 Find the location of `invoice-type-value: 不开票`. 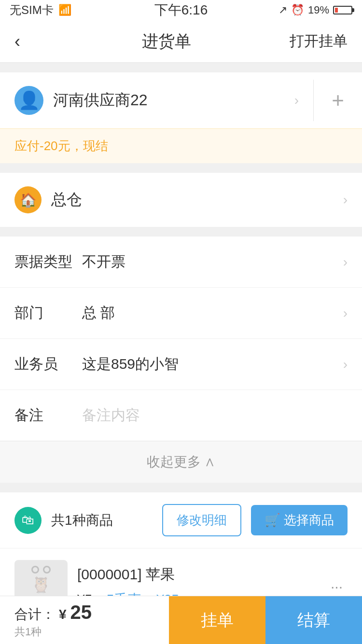

invoice-type-value: 不开票 is located at coordinates (212, 262).